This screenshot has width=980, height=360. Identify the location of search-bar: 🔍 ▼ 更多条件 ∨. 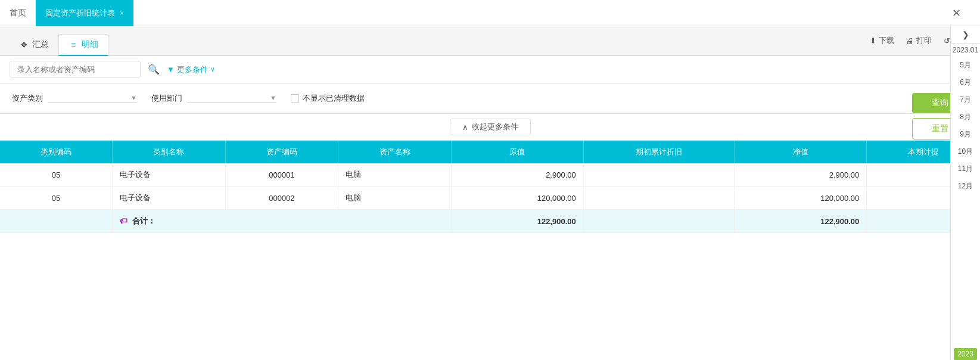
(490, 70).